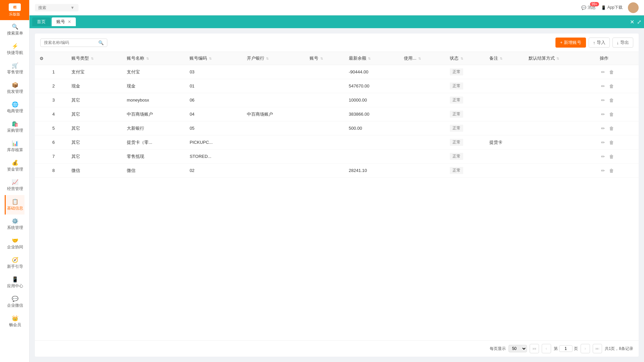 This screenshot has height=362, width=644. What do you see at coordinates (15, 185) in the screenshot?
I see `sidebar-item-operations: 📈经营管理` at bounding box center [15, 185].